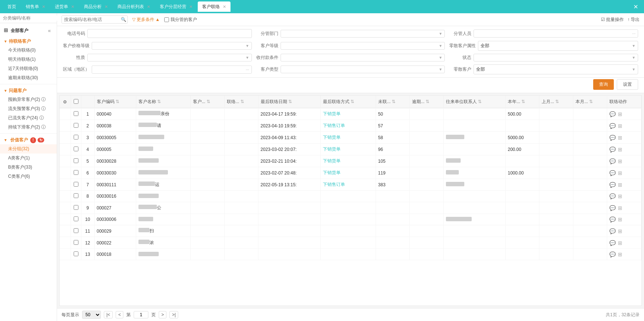 The width and height of the screenshot is (644, 321). Describe the element at coordinates (28, 60) in the screenshot. I see `sidebar-item-tomorrow: 明天待联络(1)` at that location.